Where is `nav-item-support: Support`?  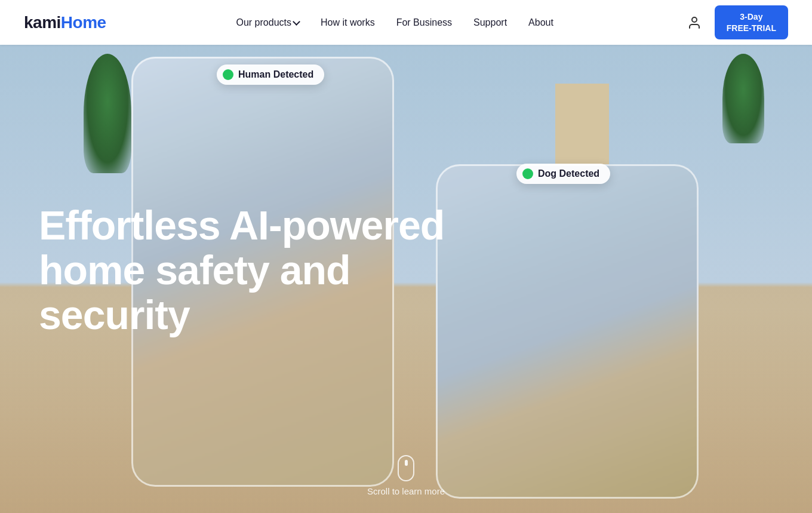 nav-item-support: Support is located at coordinates (490, 23).